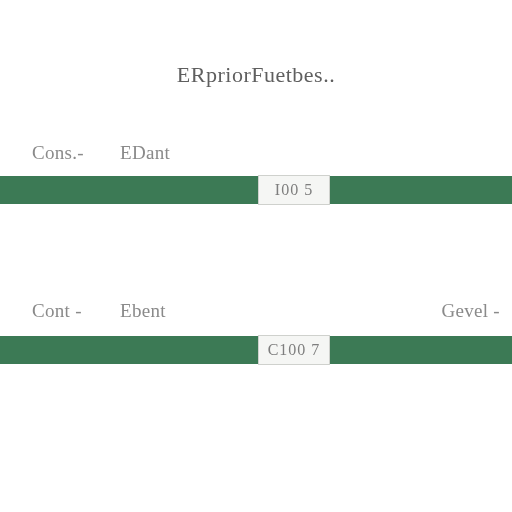 The width and height of the screenshot is (512, 512). What do you see at coordinates (143, 311) in the screenshot?
I see `row-2-label-b: Ebent` at bounding box center [143, 311].